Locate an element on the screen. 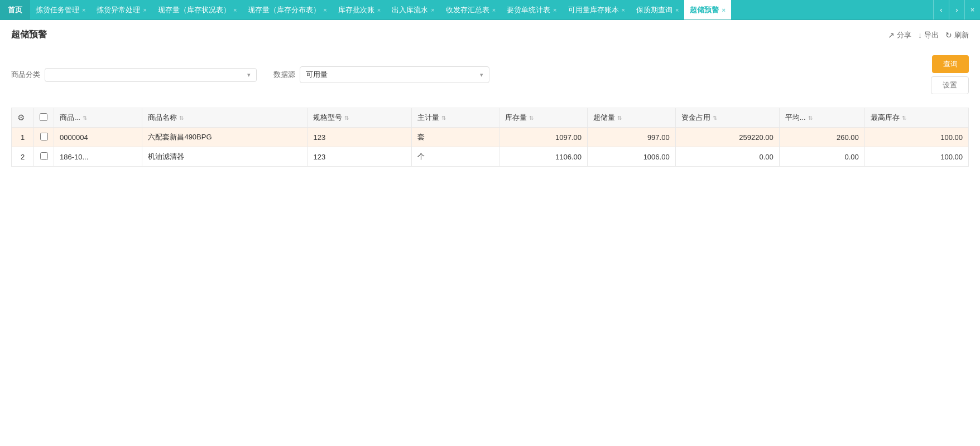 This screenshot has width=980, height=446. th-product-name: 商品名称 ⇅ is located at coordinates (225, 118).